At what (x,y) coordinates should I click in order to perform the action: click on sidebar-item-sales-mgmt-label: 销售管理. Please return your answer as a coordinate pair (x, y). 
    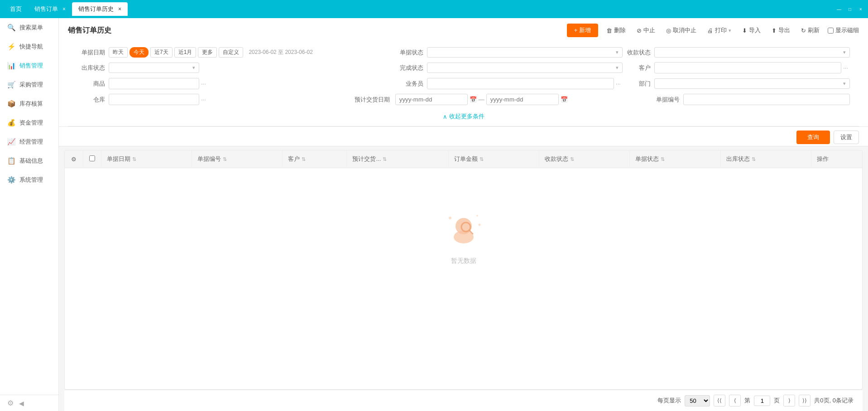
    Looking at the image, I should click on (31, 66).